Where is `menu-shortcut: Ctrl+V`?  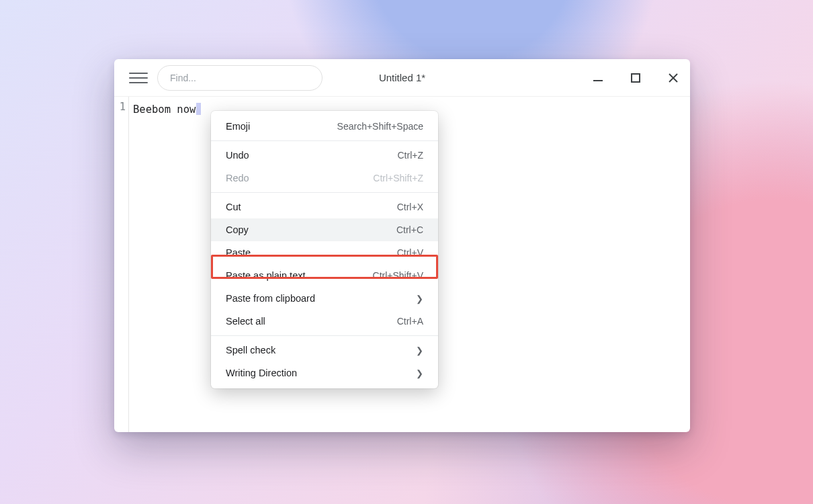
menu-shortcut: Ctrl+V is located at coordinates (410, 253).